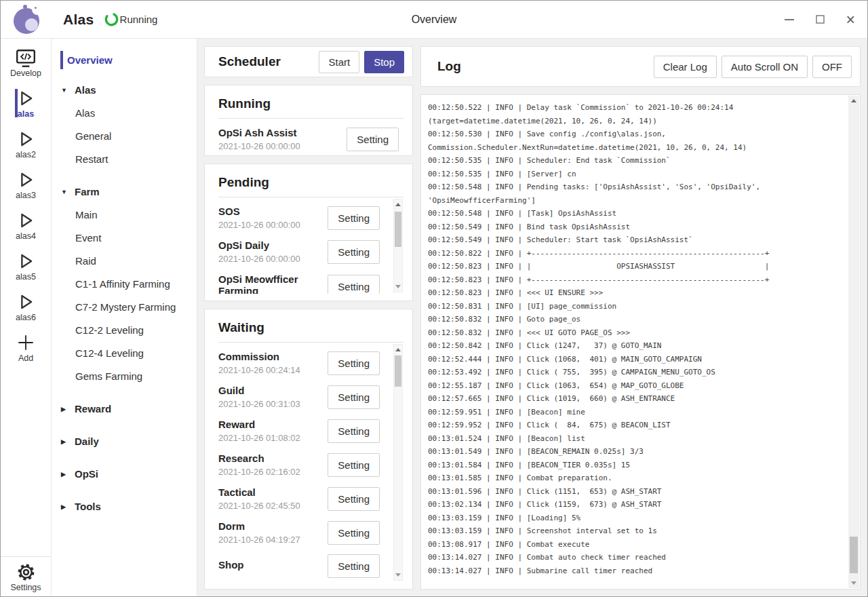  What do you see at coordinates (302, 246) in the screenshot?
I see `pending-task-list: SOS 2021-10-26 00:00:00 Setting OpSi Dai…` at bounding box center [302, 246].